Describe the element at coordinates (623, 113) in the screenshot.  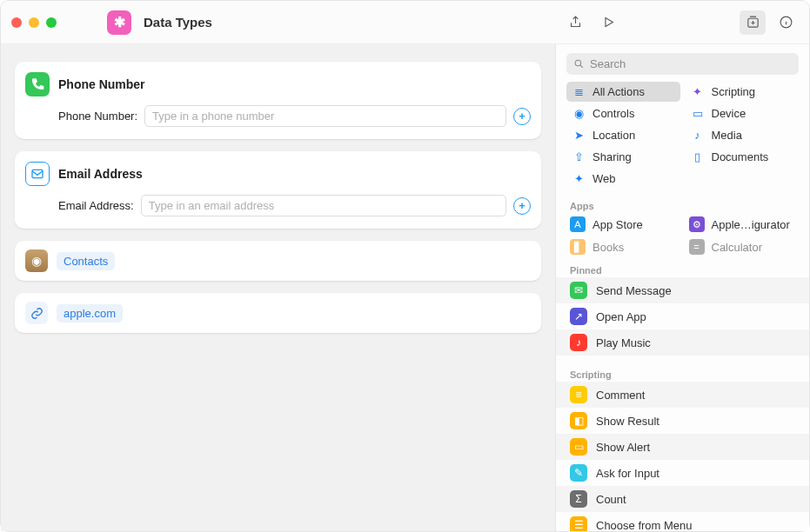
I see `category-controls: ◉Controls` at that location.